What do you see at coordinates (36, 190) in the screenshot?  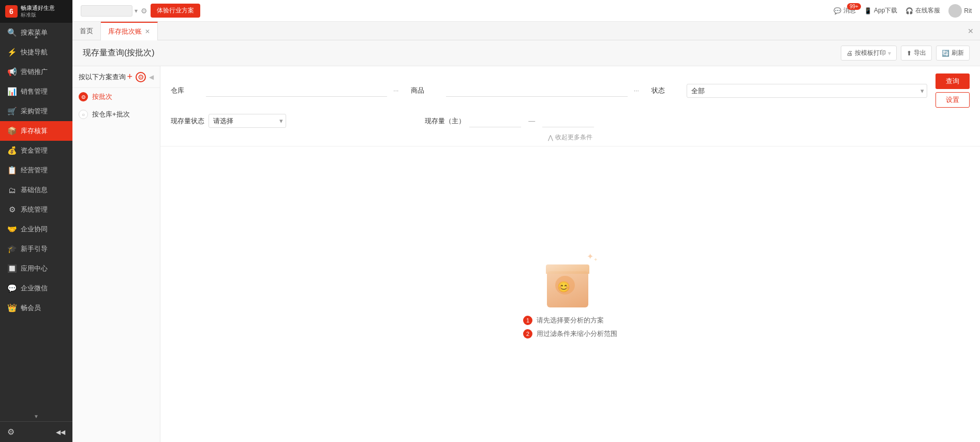 I see `sidebar-item-basic: 🗂 基础信息` at bounding box center [36, 190].